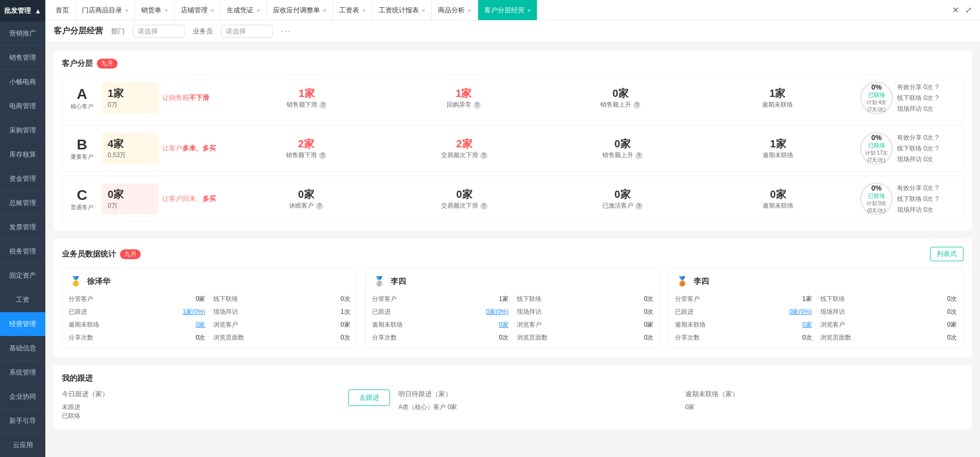 The width and height of the screenshot is (980, 457). Describe the element at coordinates (369, 398) in the screenshot. I see `go-follow-button: 去跟进` at that location.